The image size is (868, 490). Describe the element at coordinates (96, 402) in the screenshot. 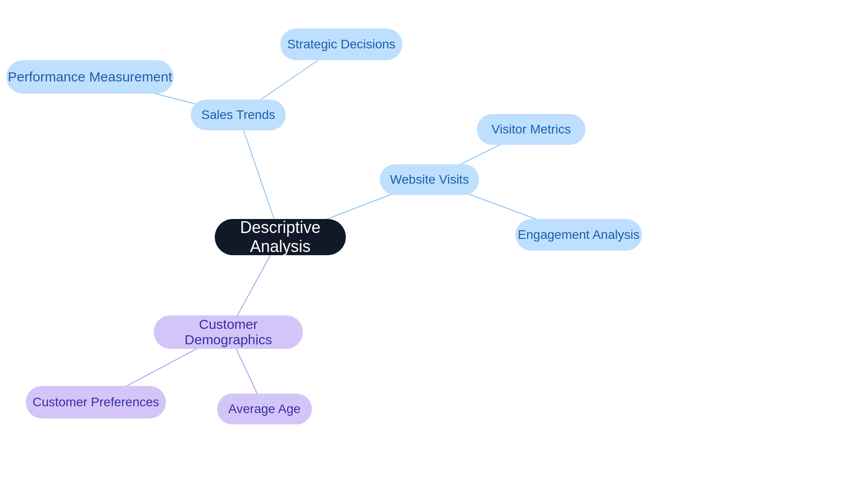

I see `customer-preferences-label: Customer Preferences` at that location.